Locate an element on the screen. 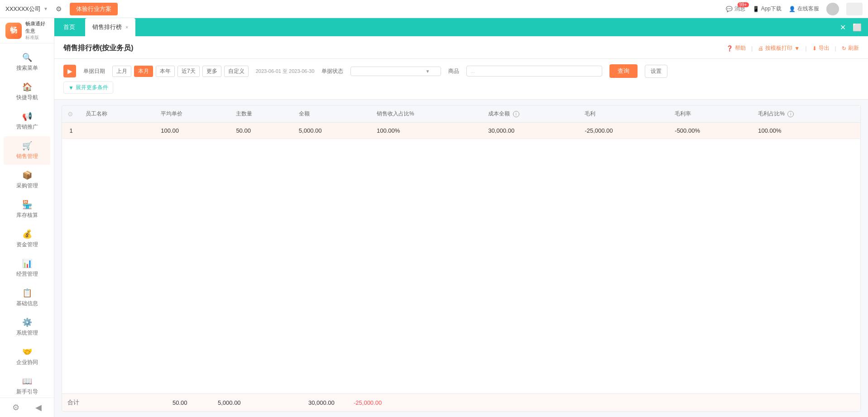 This screenshot has width=868, height=417. col-sales-pct-header: 销售收入占比% is located at coordinates (427, 114).